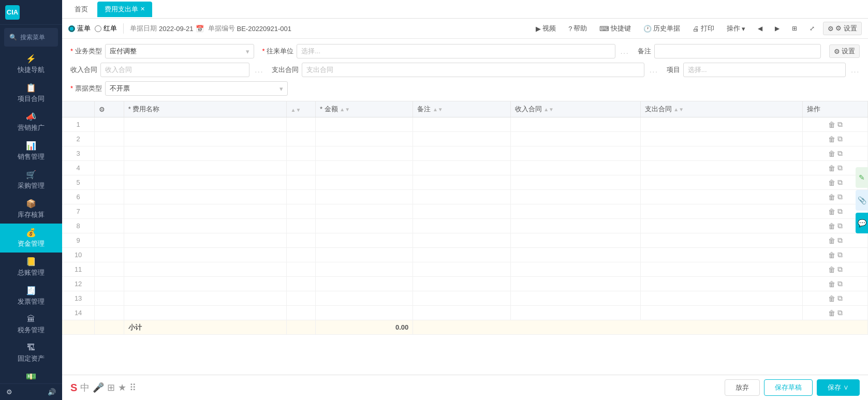  I want to click on save-button: 保存 ∨, so click(838, 388).